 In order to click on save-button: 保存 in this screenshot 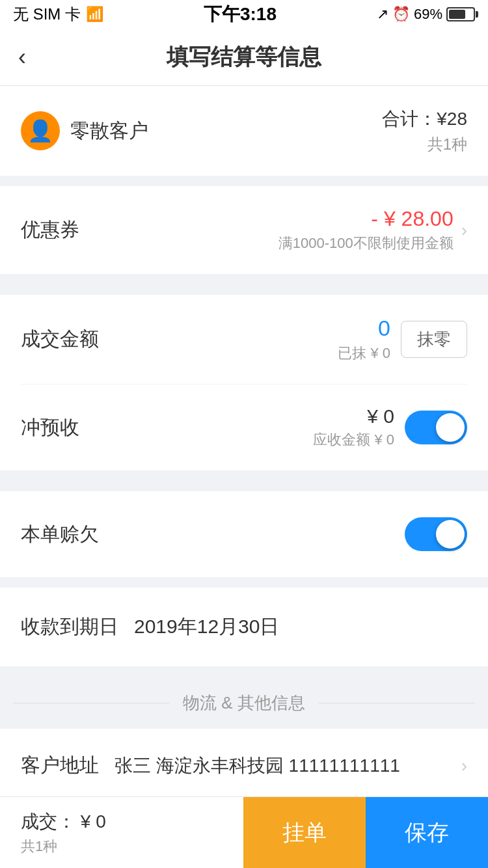, I will do `click(427, 833)`.